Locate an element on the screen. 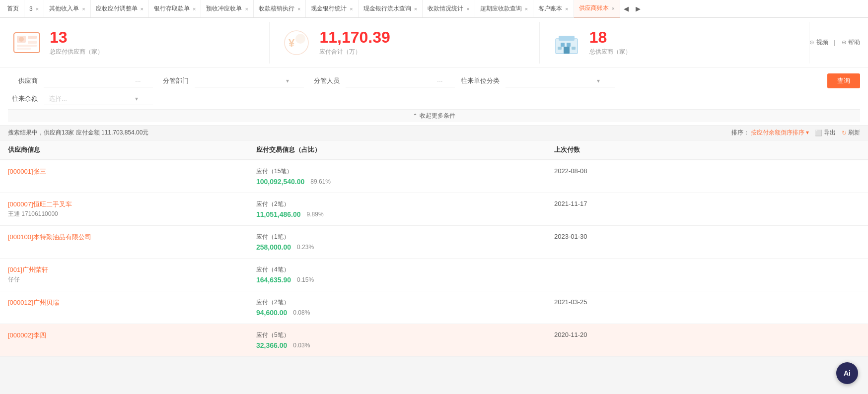 This screenshot has height=394, width=868. payable-count: 应付（5笔） is located at coordinates (405, 335).